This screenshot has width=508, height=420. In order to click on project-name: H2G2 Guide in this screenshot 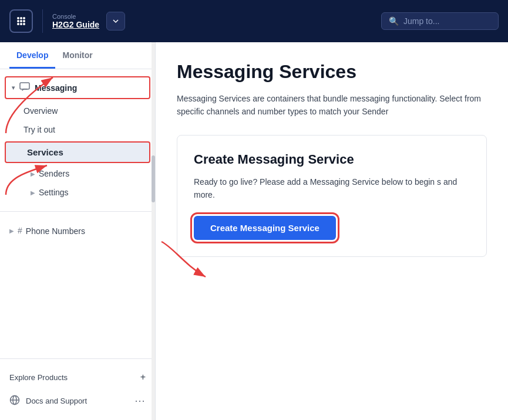, I will do `click(76, 25)`.